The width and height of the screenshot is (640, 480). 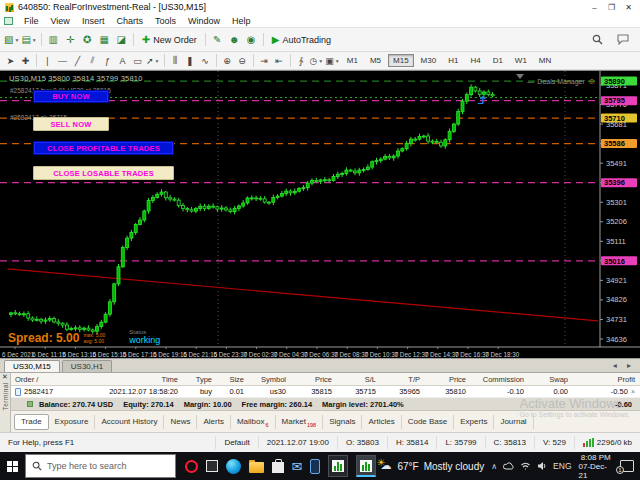 What do you see at coordinates (475, 60) in the screenshot?
I see `timeframe-h4: H4` at bounding box center [475, 60].